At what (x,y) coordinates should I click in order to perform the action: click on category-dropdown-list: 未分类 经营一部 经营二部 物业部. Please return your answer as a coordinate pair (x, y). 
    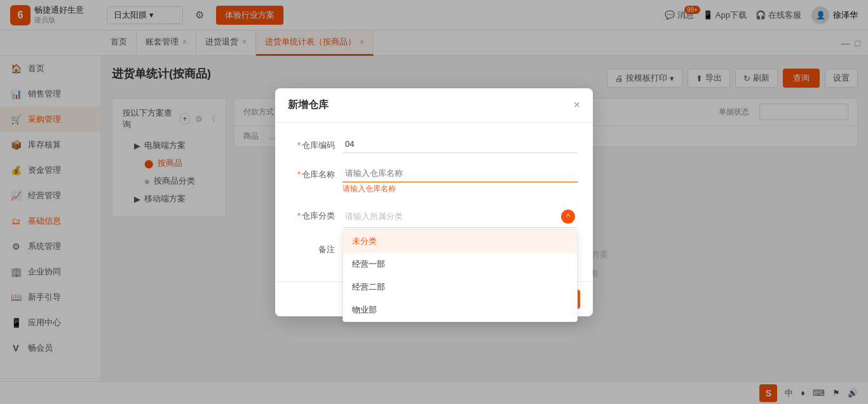
    Looking at the image, I should click on (460, 276).